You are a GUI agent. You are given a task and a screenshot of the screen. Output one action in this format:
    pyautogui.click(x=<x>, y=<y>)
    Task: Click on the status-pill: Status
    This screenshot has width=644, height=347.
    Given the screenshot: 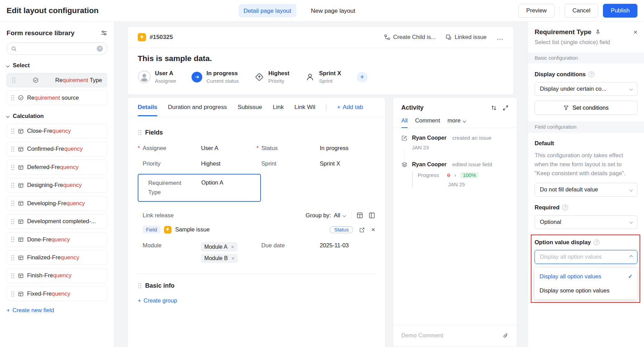 What is the action you would take?
    pyautogui.click(x=341, y=230)
    